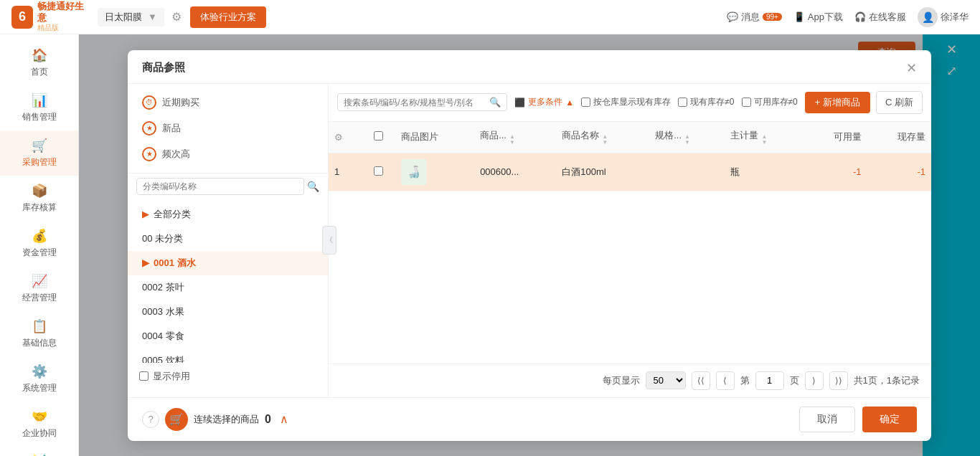  I want to click on img-sort-icons: 商品图片, so click(420, 136).